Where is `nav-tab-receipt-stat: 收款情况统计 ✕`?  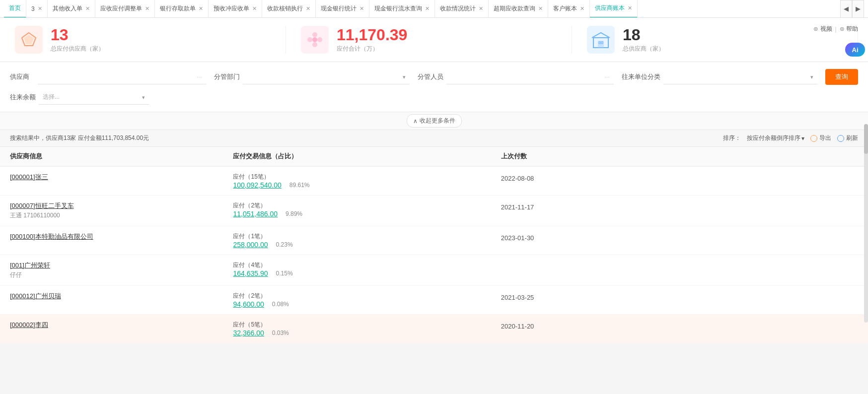 nav-tab-receipt-stat: 收款情况统计 ✕ is located at coordinates (462, 9).